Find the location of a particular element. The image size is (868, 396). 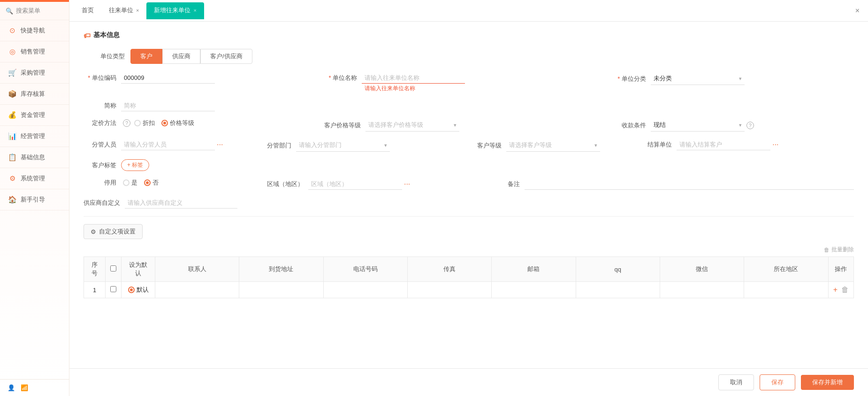

category-select: 未分类 ▾ is located at coordinates (698, 79).